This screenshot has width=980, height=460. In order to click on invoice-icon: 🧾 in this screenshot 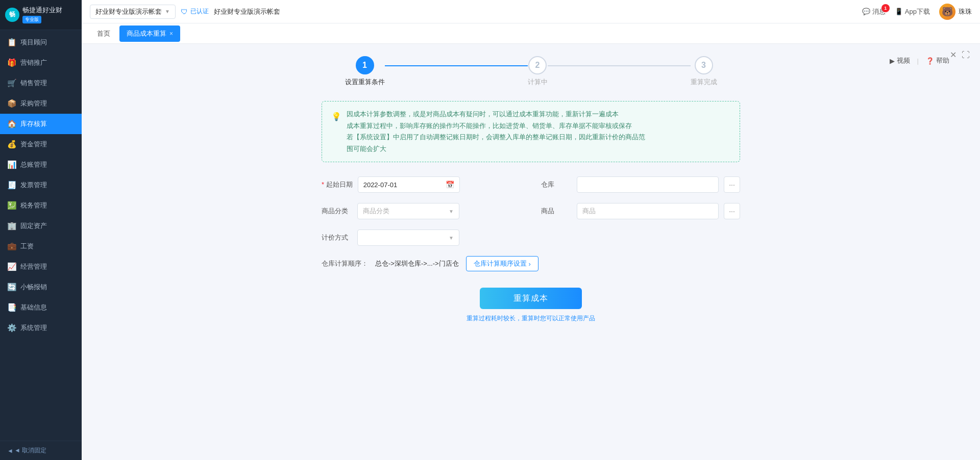, I will do `click(12, 185)`.